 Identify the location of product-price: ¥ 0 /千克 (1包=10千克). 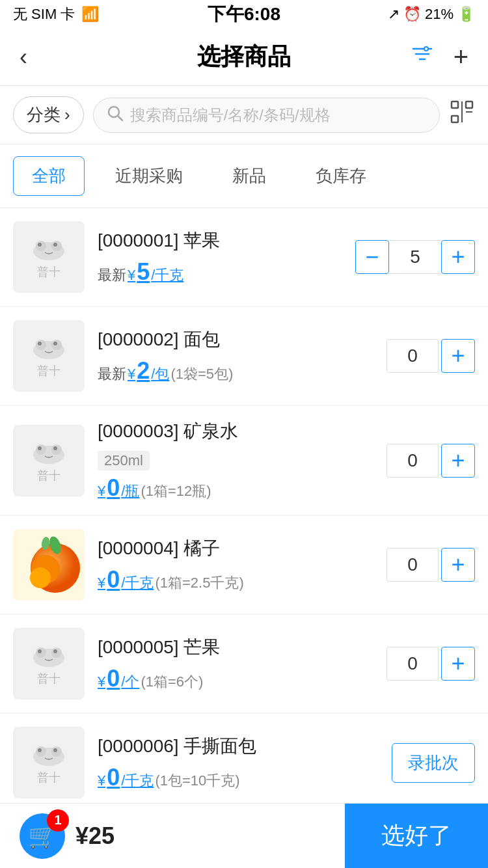
(238, 778).